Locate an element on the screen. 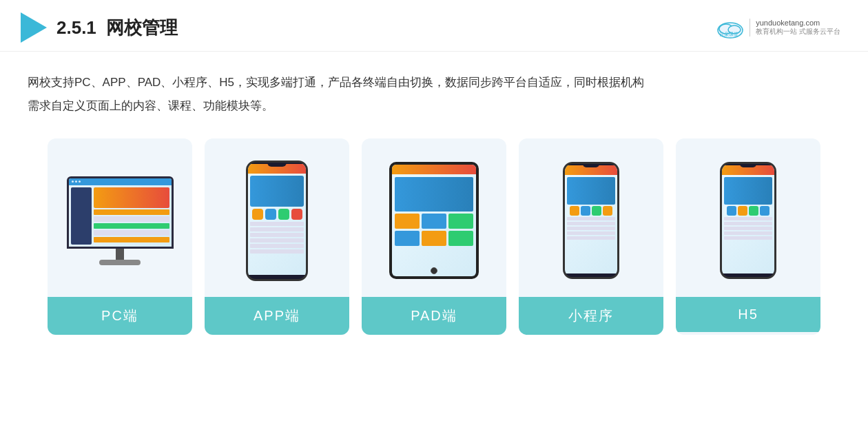 This screenshot has width=868, height=434. tablet-grid is located at coordinates (434, 230).